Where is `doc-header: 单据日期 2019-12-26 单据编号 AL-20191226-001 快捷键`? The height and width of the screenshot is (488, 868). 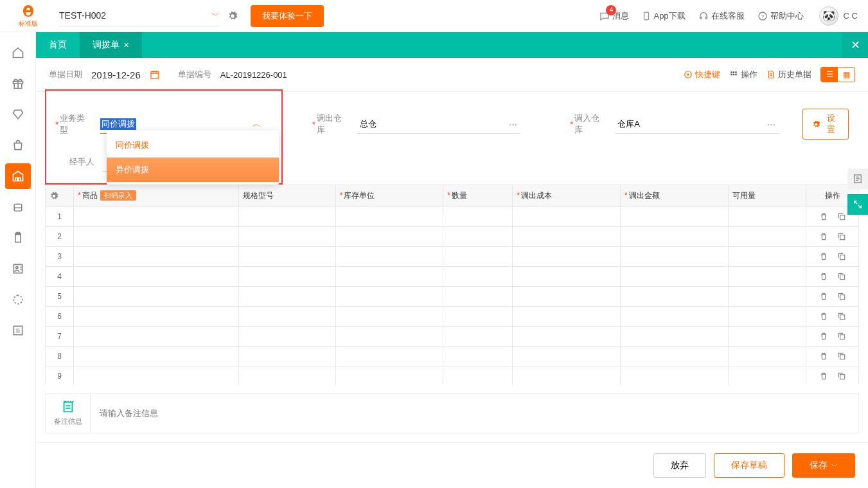
doc-header: 单据日期 2019-12-26 单据编号 AL-20191226-001 快捷键 is located at coordinates (452, 75).